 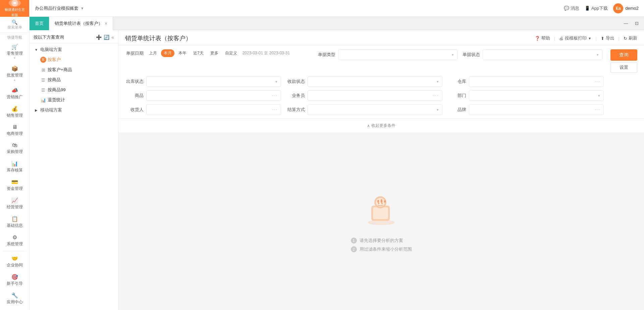 What do you see at coordinates (15, 201) in the screenshot?
I see `operation-icon: 📈` at bounding box center [15, 201].